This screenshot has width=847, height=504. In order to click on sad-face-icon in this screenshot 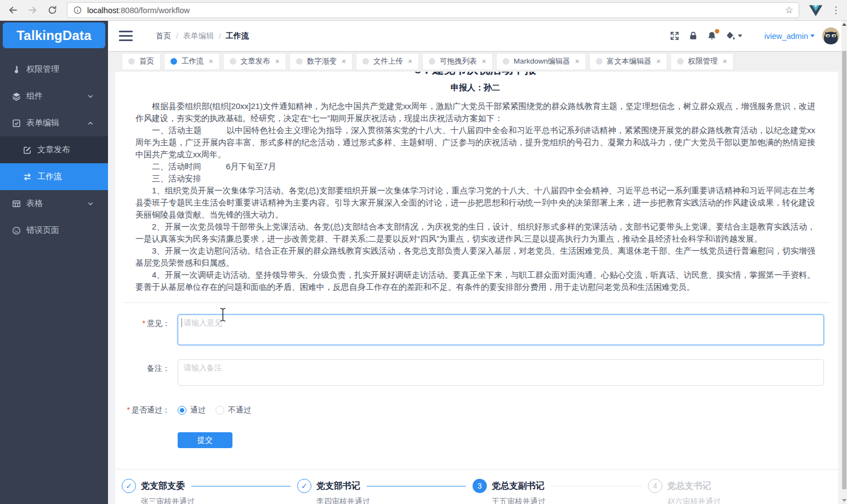, I will do `click(16, 231)`.